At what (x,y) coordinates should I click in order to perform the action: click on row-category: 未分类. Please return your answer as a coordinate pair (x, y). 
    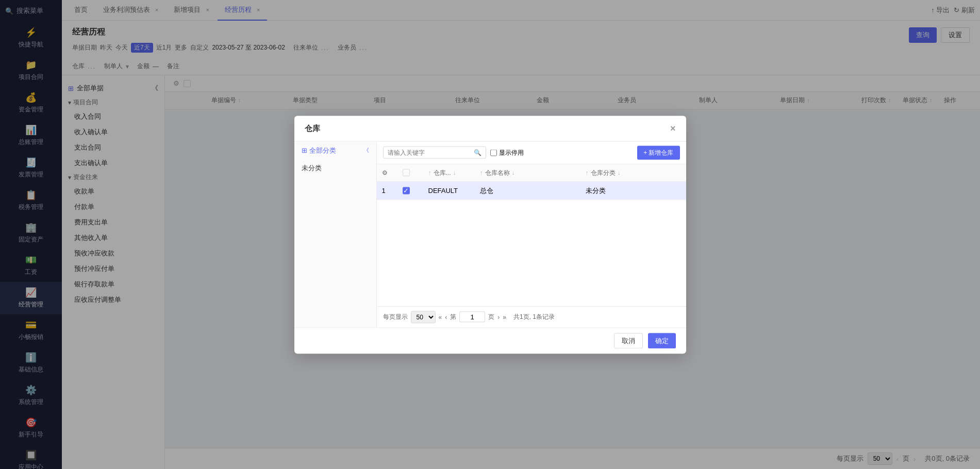
    Looking at the image, I should click on (633, 190).